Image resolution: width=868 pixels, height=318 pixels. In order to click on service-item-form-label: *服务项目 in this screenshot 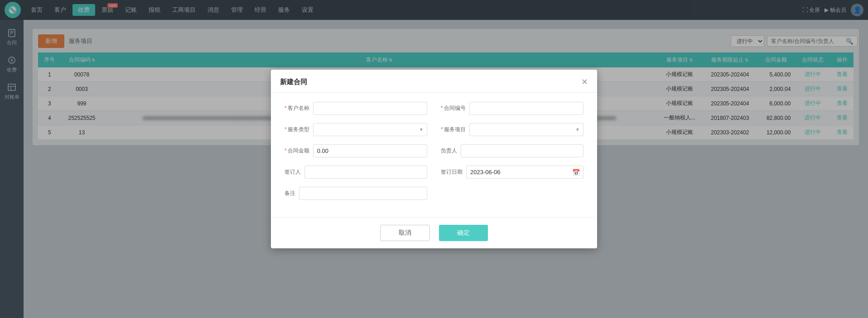, I will do `click(453, 129)`.